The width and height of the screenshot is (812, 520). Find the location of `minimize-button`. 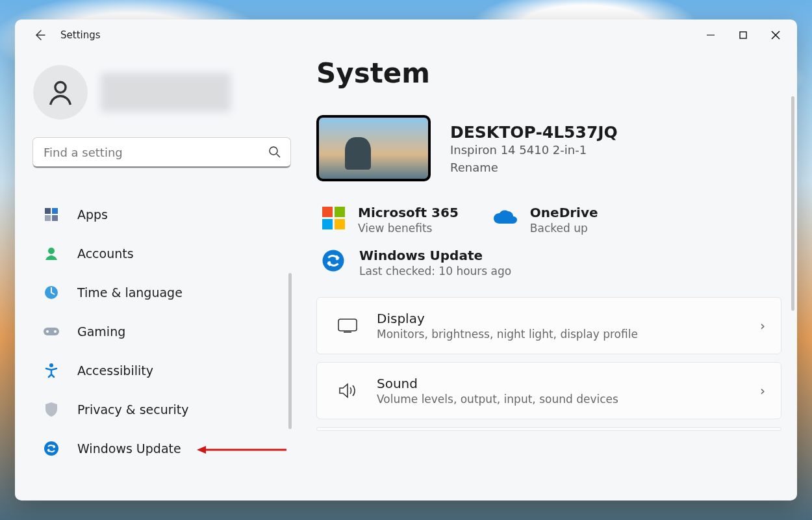

minimize-button is located at coordinates (711, 35).